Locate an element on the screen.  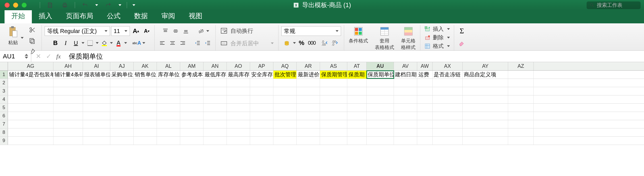
align-left-button is located at coordinates (162, 43).